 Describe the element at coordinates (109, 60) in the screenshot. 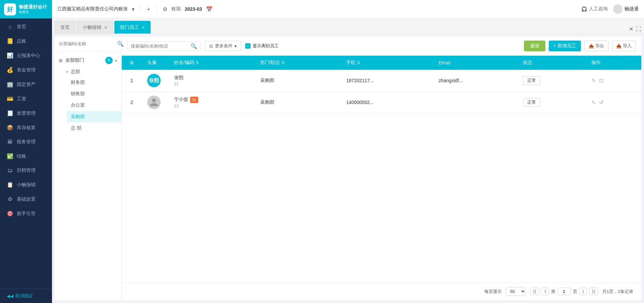

I see `add-dept-button: ✎` at that location.